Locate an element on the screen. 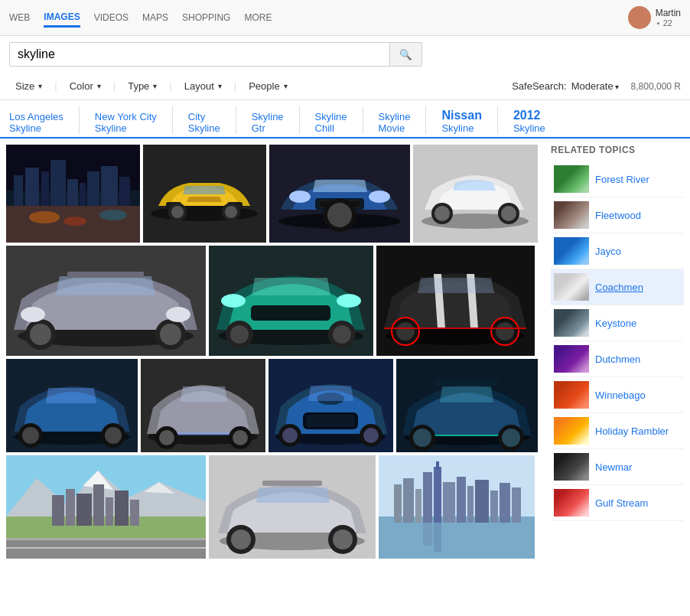 Image resolution: width=690 pixels, height=616 pixels. refine-link: 2012 is located at coordinates (529, 116).